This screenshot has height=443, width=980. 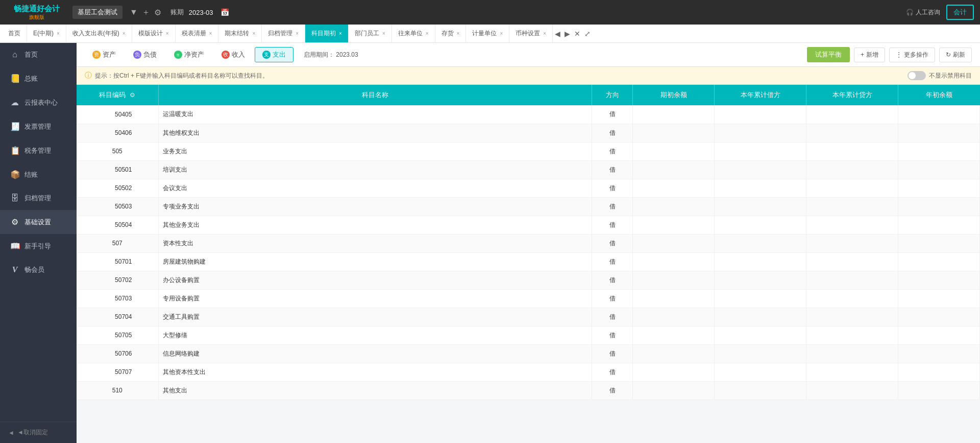 I want to click on dropdown-icon: ▼, so click(x=134, y=12).